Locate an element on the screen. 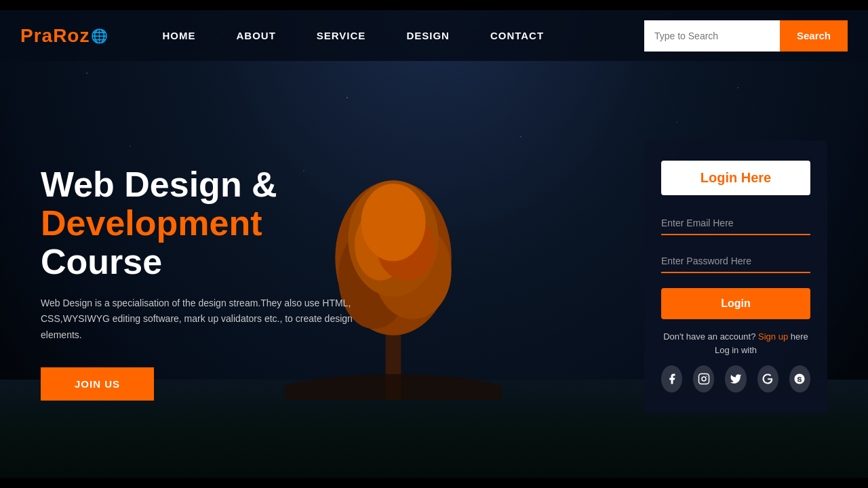 This screenshot has width=868, height=488. skype-icon is located at coordinates (800, 379).